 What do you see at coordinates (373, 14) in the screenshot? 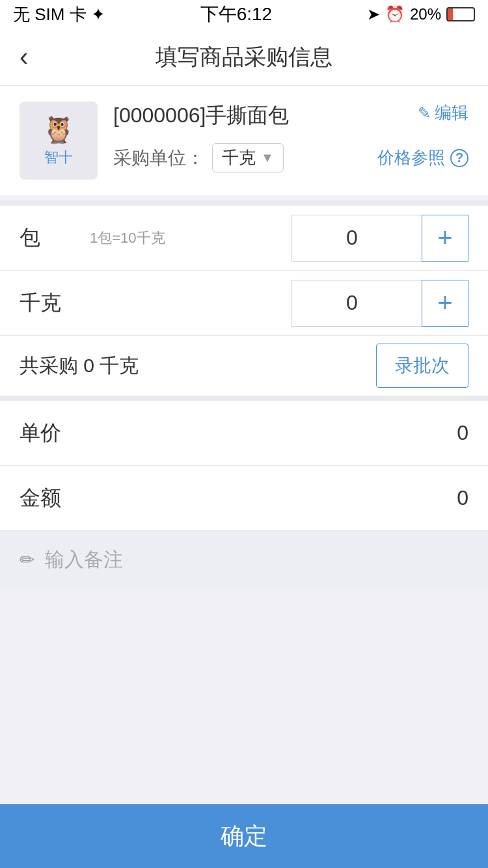
I see `location-icon: ➤` at bounding box center [373, 14].